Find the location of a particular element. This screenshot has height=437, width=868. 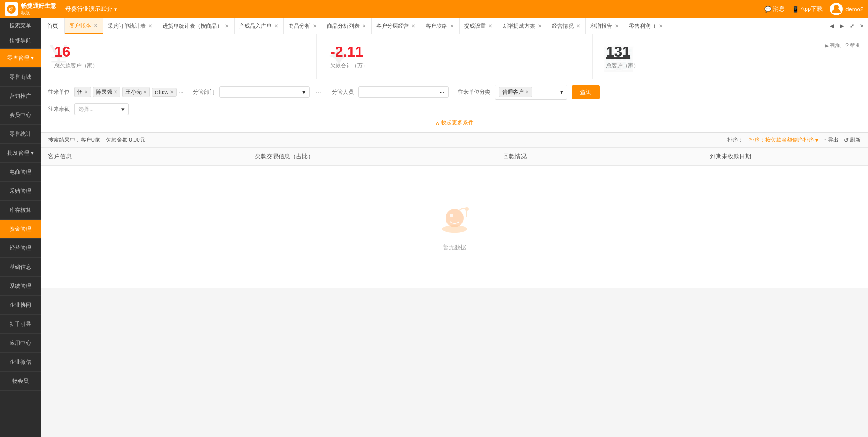

stat-bg-money-icon: ¥ is located at coordinates (59, 57).